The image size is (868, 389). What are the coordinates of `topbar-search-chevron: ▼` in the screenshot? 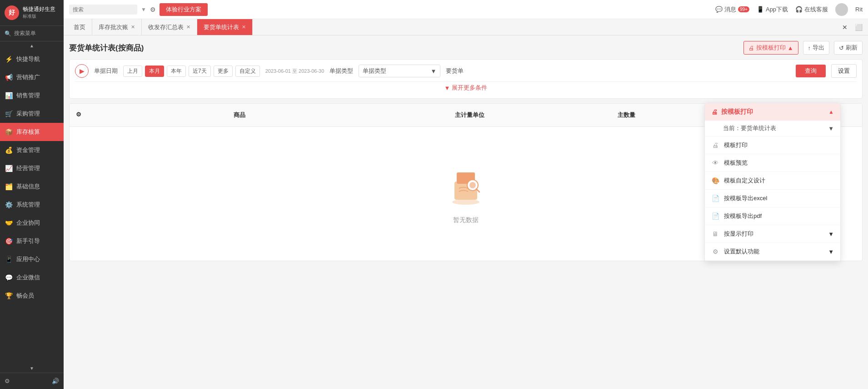 It's located at (144, 10).